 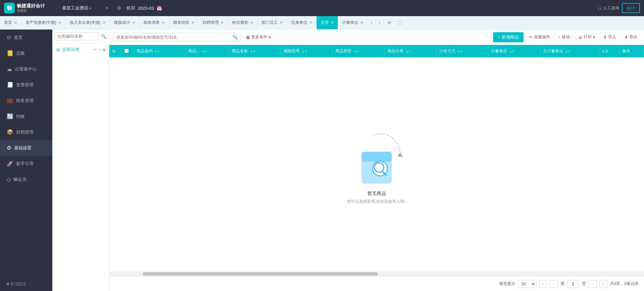 What do you see at coordinates (60, 23) in the screenshot?
I see `tab-assets-close-icon: ✕` at bounding box center [60, 23].